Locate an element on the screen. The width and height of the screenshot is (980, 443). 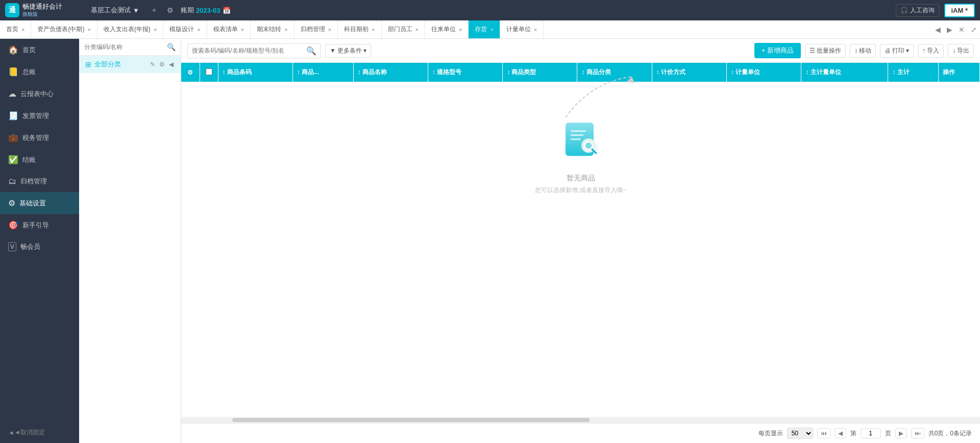
batch-label: 批量操作 is located at coordinates (829, 51).